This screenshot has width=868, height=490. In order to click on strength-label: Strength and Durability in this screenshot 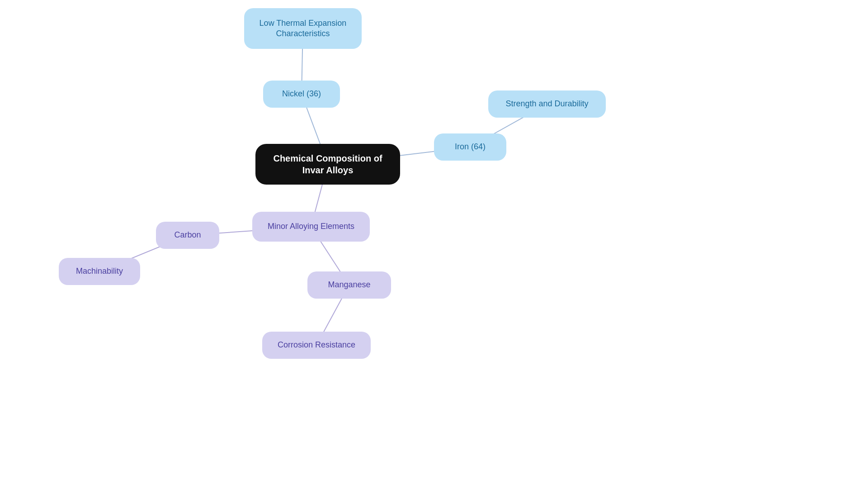, I will do `click(547, 104)`.